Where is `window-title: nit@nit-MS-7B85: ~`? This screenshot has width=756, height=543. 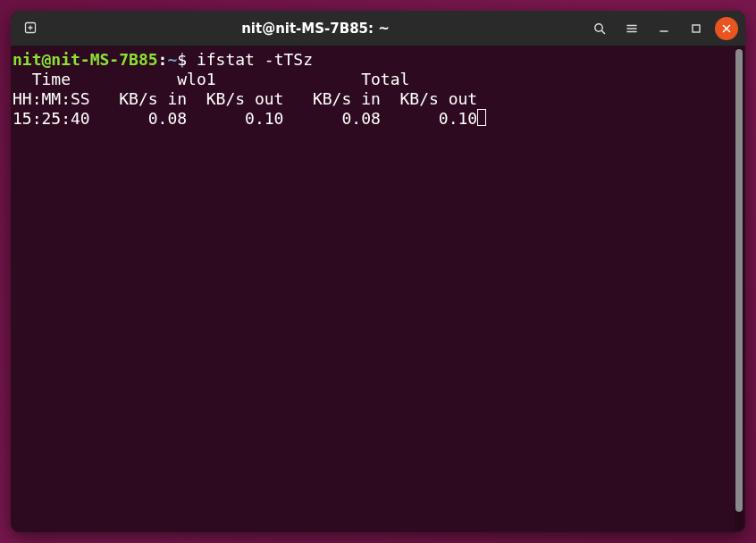 window-title: nit@nit-MS-7B85: ~ is located at coordinates (315, 29).